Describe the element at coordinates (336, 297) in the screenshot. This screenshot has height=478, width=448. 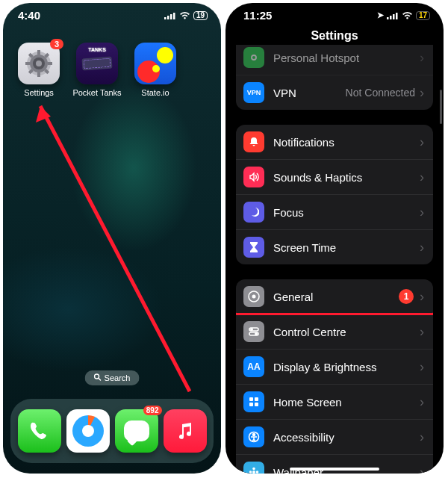
I see `row-label: General` at that location.